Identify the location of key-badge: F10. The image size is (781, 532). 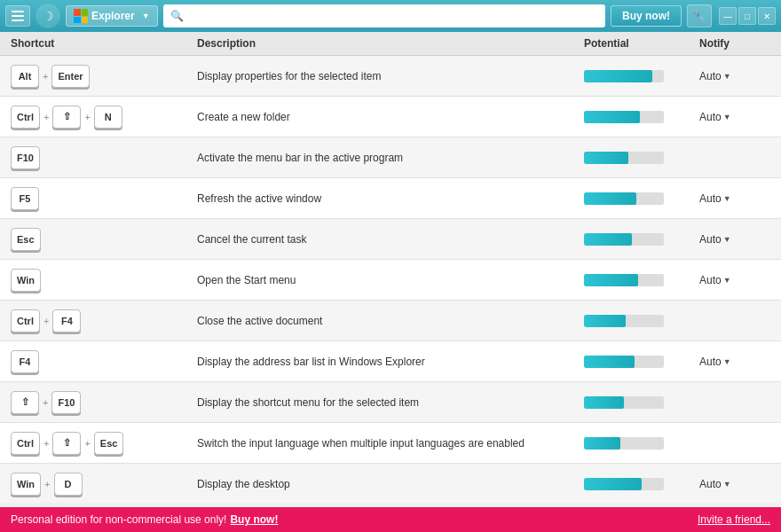
(66, 403).